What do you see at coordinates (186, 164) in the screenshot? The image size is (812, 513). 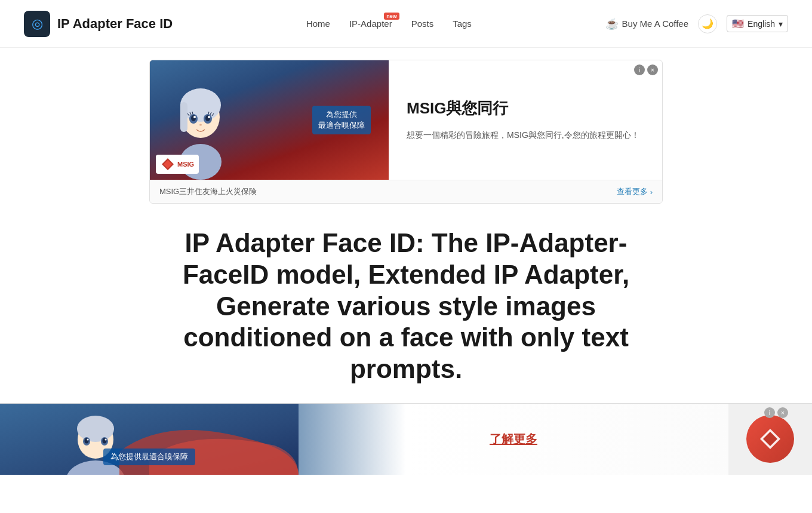 I see `ad-brand-text: MSIG` at bounding box center [186, 164].